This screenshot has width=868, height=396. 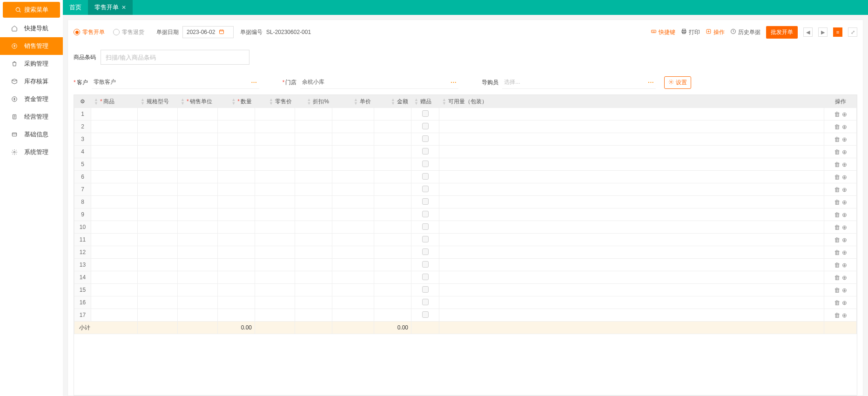 I want to click on expand-button: ⤢, so click(x=853, y=32).